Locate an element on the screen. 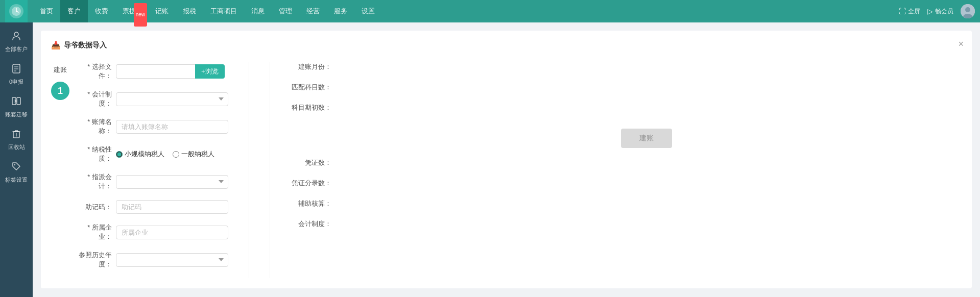 The width and height of the screenshot is (980, 297). avatar is located at coordinates (968, 11).